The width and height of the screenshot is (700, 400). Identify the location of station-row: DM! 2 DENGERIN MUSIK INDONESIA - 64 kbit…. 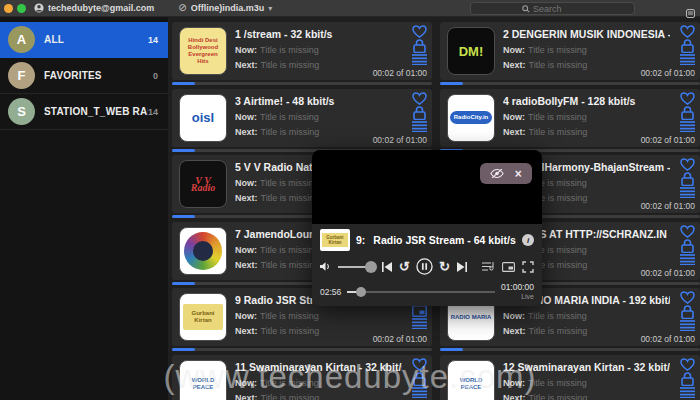
(570, 56).